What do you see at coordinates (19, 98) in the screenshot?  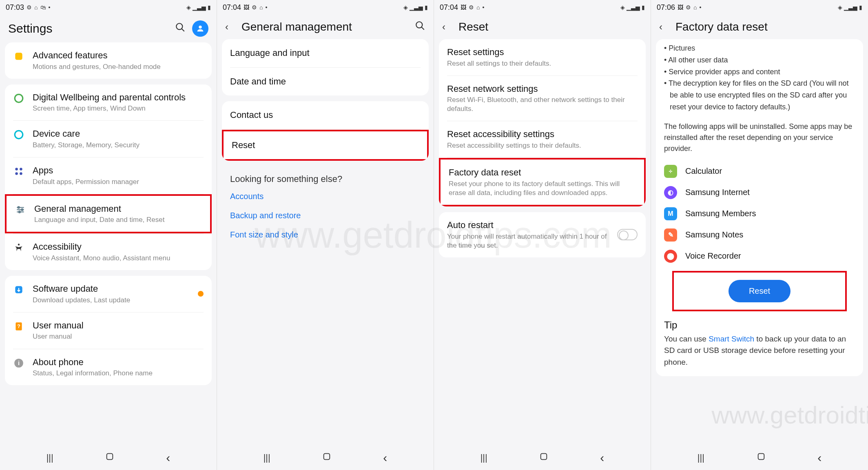 I see `wellbeing-icon` at bounding box center [19, 98].